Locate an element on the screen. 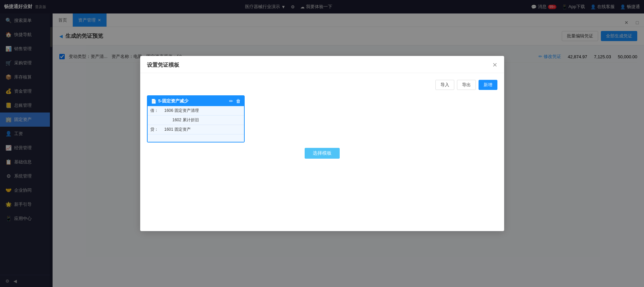 Image resolution: width=644 pixels, height=287 pixels. template-edit-icon: ✏ is located at coordinates (231, 101).